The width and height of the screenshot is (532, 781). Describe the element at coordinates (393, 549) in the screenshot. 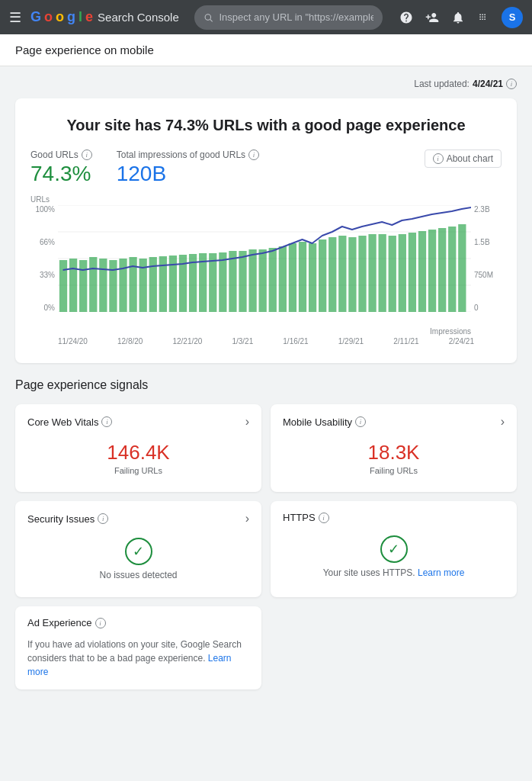

I see `https-card: HTTPS i ✓ Your site uses HTTPS. Learn mo…` at that location.